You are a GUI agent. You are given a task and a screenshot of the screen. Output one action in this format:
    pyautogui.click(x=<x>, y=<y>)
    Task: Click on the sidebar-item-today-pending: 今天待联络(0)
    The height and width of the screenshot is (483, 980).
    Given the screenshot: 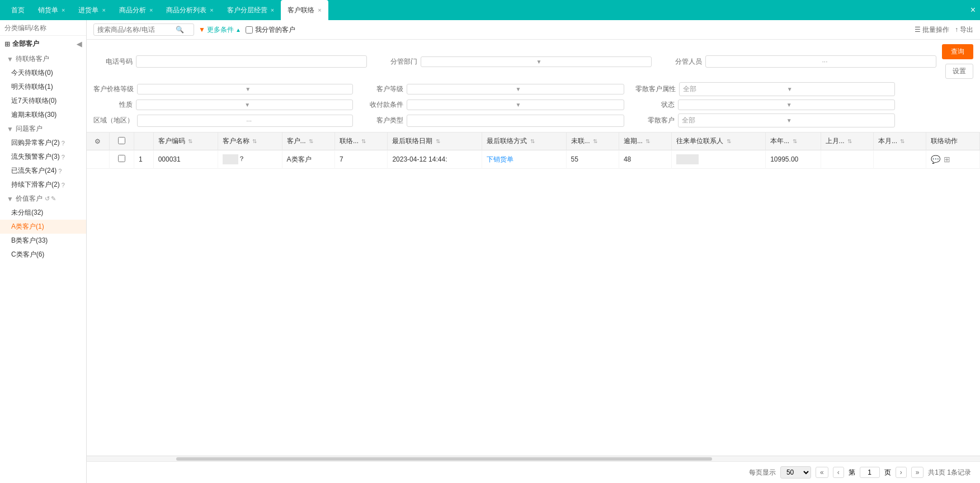 What is the action you would take?
    pyautogui.click(x=43, y=73)
    